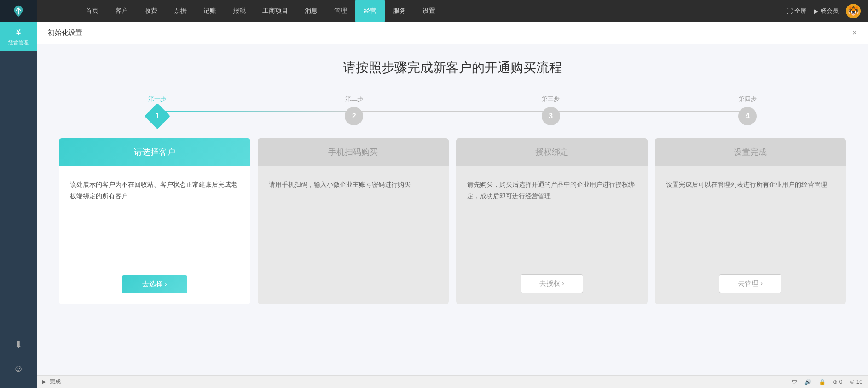  I want to click on step-2-circle: 2, so click(354, 116).